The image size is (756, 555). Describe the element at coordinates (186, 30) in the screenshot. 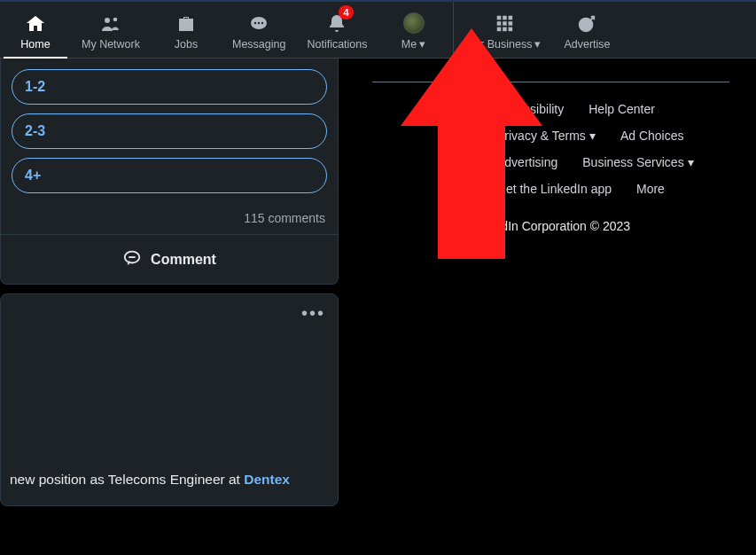

I see `nav-jobs: Jobs` at that location.